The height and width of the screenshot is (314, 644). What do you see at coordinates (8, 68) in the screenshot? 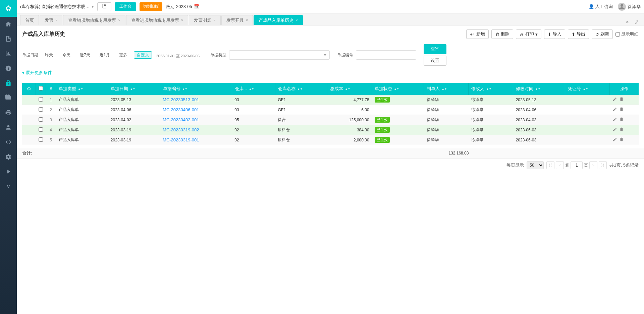
I see `sidebar-item-tax` at bounding box center [8, 68].